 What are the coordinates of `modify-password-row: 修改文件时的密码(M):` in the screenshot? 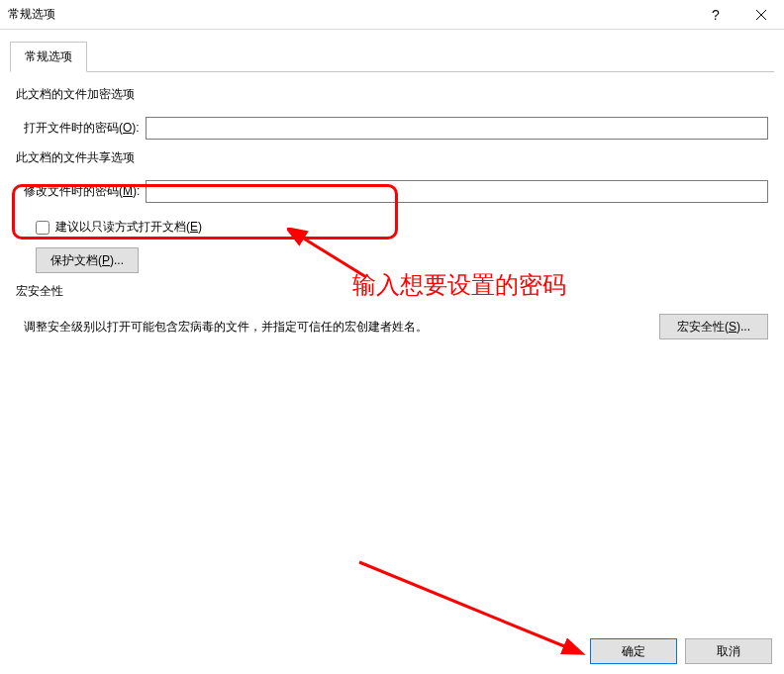 It's located at (396, 192).